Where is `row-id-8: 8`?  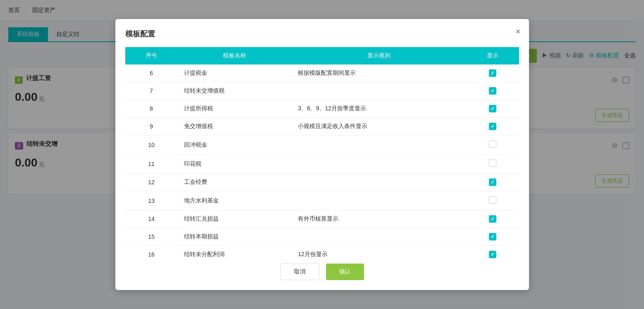
row-id-8: 8 is located at coordinates (151, 109).